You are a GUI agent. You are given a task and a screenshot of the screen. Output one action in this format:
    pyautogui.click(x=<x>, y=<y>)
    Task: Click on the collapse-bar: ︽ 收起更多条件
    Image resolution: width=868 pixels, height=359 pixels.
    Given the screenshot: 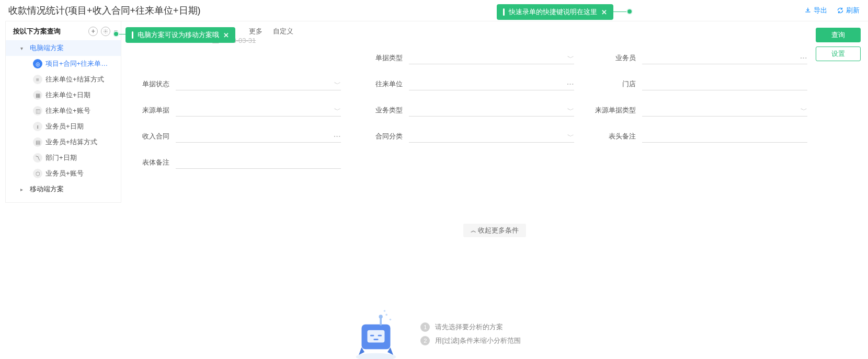 What is the action you would take?
    pyautogui.click(x=495, y=230)
    